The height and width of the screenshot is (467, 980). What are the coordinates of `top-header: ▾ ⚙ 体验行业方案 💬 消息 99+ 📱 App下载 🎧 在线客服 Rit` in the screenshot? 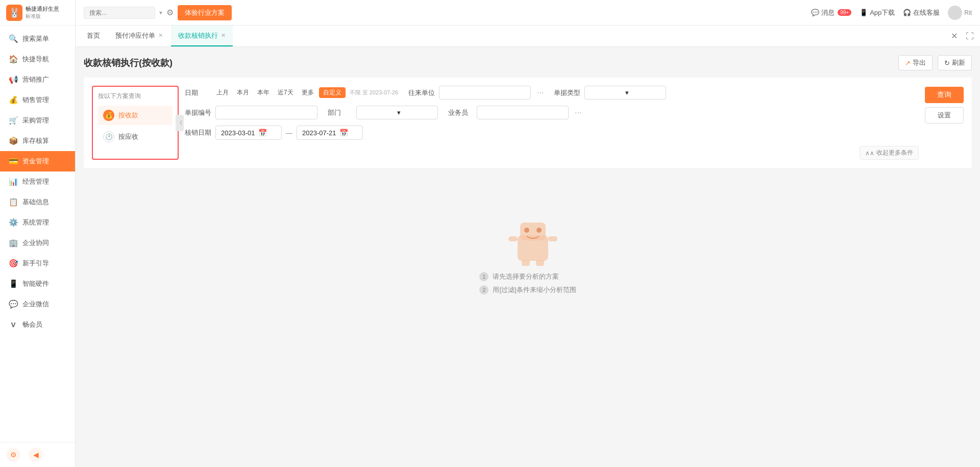 It's located at (528, 13).